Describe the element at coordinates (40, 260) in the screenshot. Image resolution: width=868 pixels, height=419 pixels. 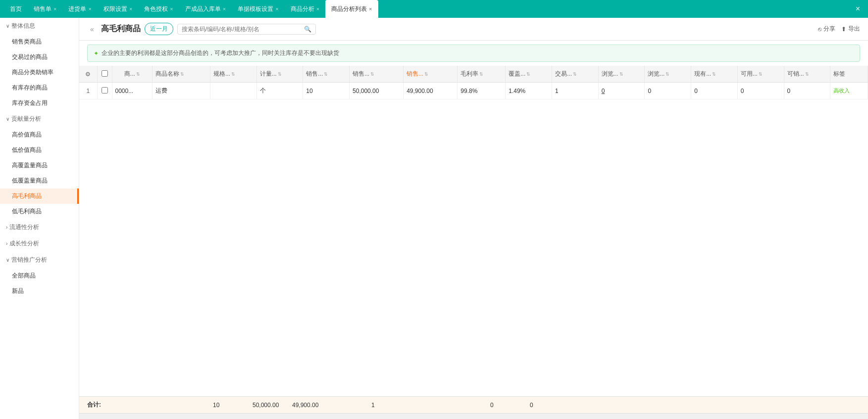
I see `sidebar-group-marketing: ∨ 营销推广分析` at that location.